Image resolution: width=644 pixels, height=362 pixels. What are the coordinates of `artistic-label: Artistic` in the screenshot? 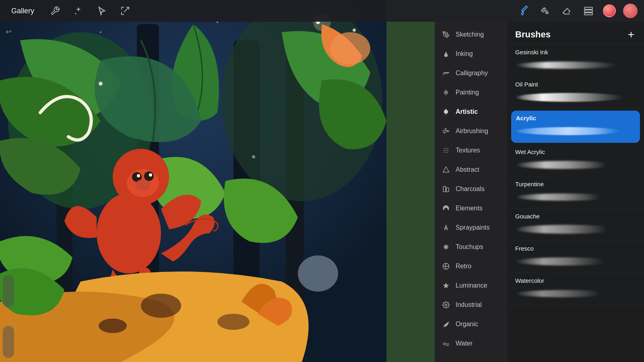 It's located at (467, 112).